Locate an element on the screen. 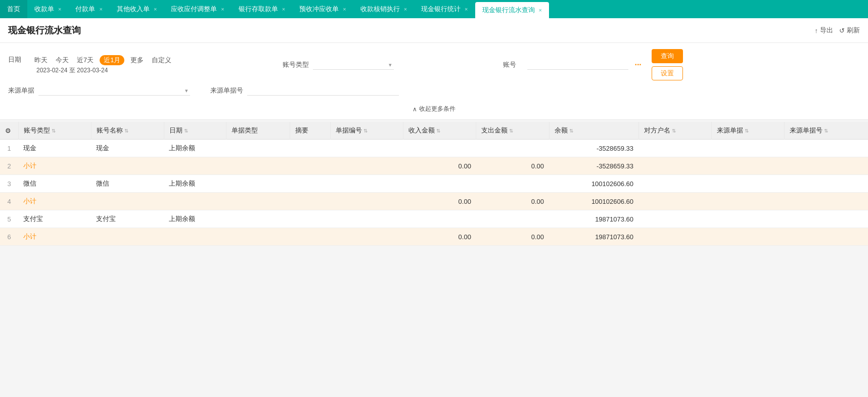 The width and height of the screenshot is (868, 397). date-cell: 上期余额 is located at coordinates (195, 184).